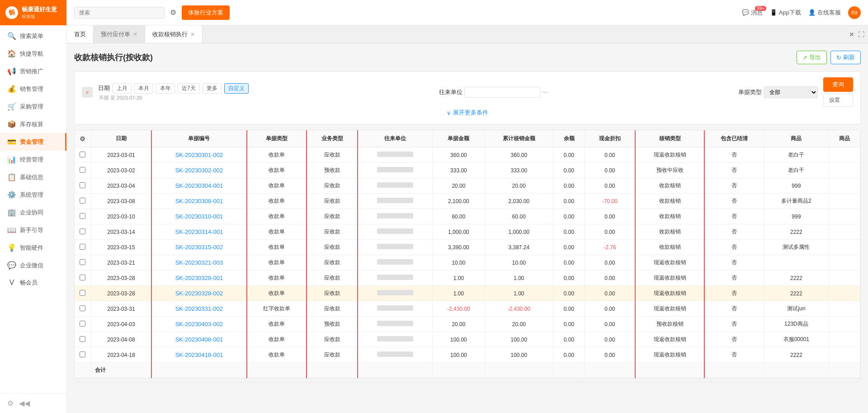 This screenshot has width=868, height=413. What do you see at coordinates (199, 247) in the screenshot?
I see `bill-no-link: SK-20230315-002` at bounding box center [199, 247].